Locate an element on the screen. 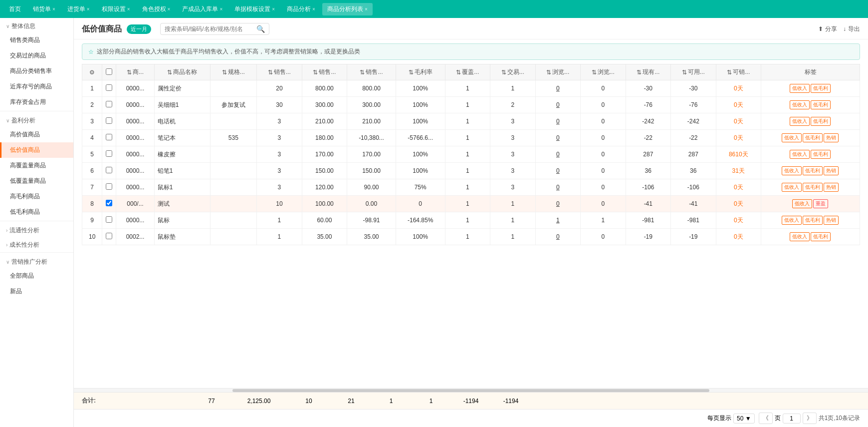 This screenshot has width=868, height=427. sidebar-group-marketing: ∨ 营销推广分析 is located at coordinates (37, 261).